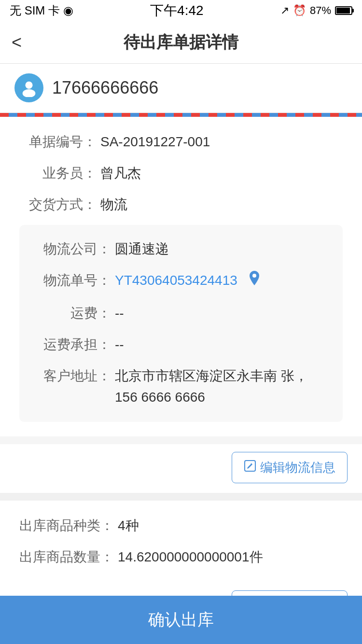 Image resolution: width=362 pixels, height=644 pixels. Describe the element at coordinates (181, 314) in the screenshot. I see `freight-row: 运费： --` at that location.